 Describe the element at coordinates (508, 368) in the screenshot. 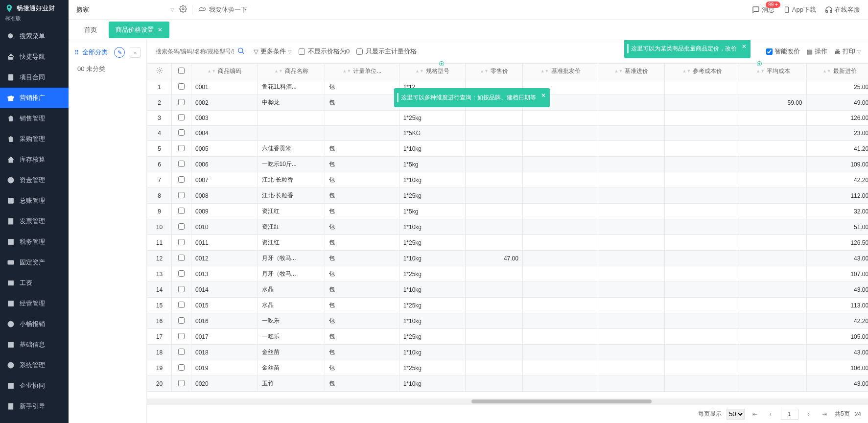

I see `table-row: 19 0019 金丝苗 包 1*25kg 106.00` at that location.